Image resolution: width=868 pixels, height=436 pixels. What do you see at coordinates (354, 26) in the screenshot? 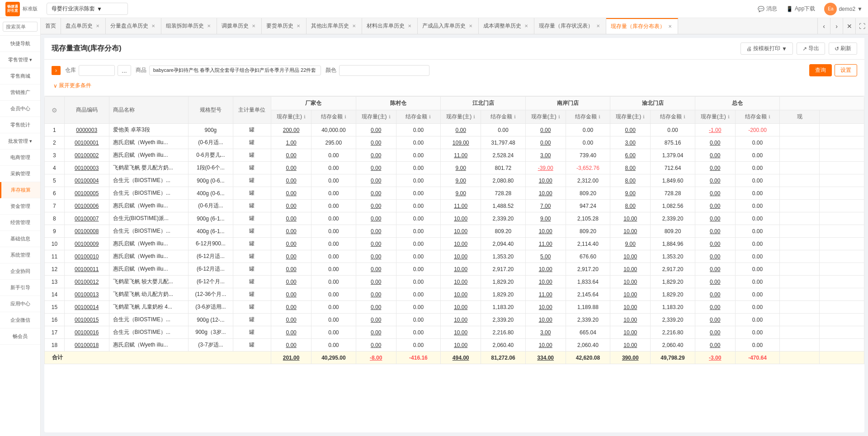
I see `tab-close-other-out: ✕` at bounding box center [354, 26].